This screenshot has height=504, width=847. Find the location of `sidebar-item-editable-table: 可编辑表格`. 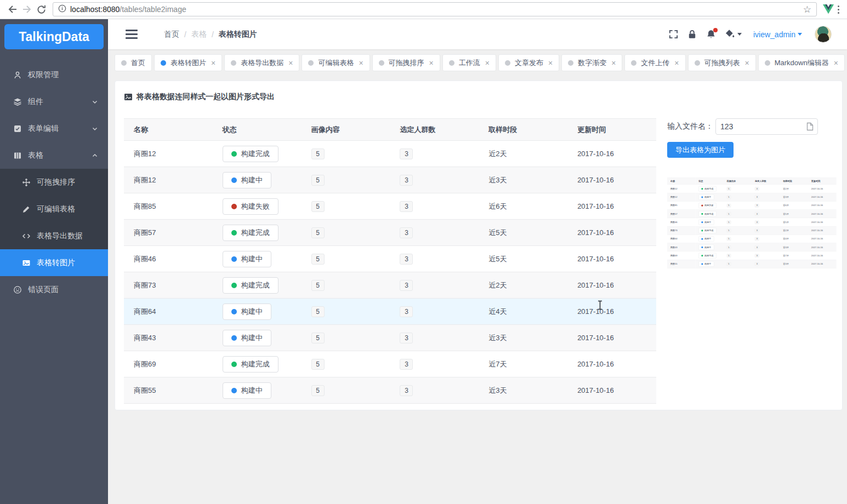

sidebar-item-editable-table: 可编辑表格 is located at coordinates (54, 209).